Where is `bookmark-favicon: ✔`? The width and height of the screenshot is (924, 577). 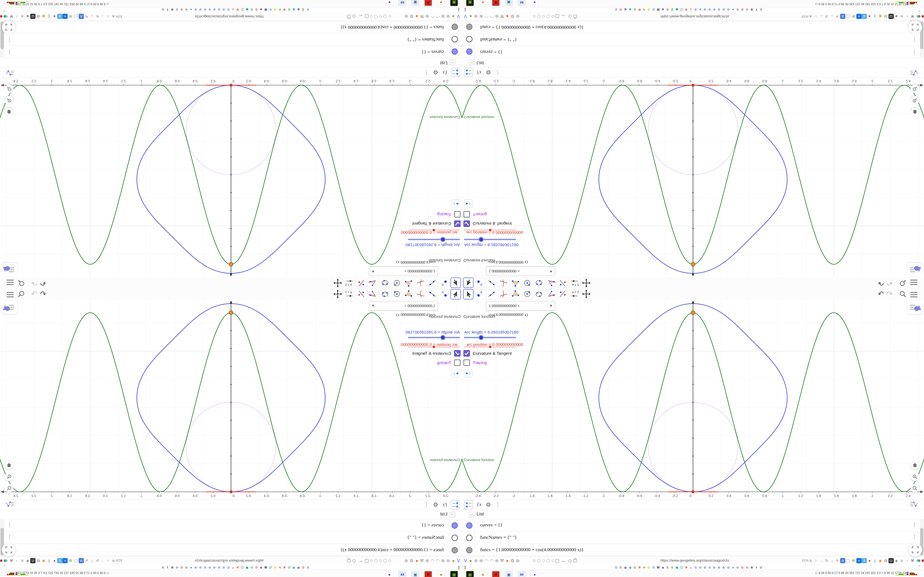 bookmark-favicon: ✔ is located at coordinates (645, 9).